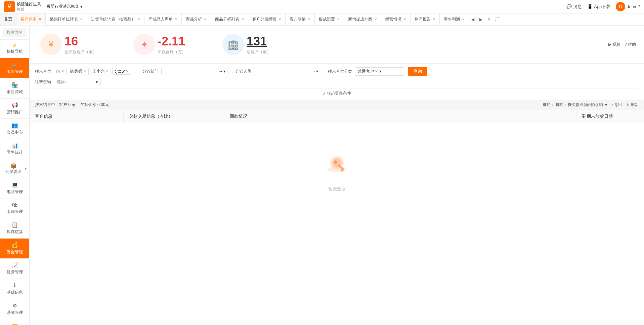 Image resolution: width=644 pixels, height=325 pixels. What do you see at coordinates (15, 249) in the screenshot?
I see `sidebar-item-finance: 💰 资金管理` at bounding box center [15, 249].